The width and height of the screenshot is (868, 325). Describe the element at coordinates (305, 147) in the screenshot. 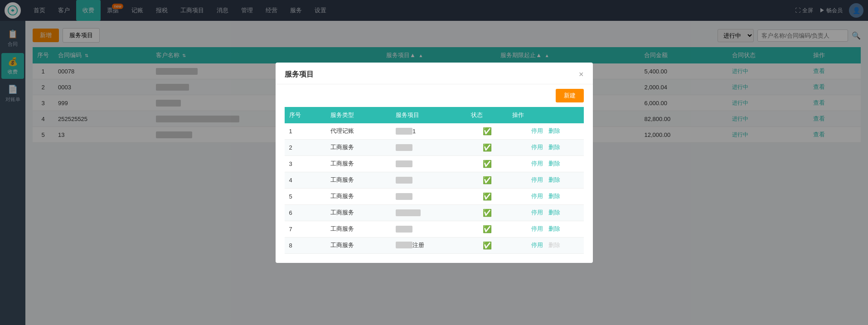

I see `modal-row-seq: 2` at that location.